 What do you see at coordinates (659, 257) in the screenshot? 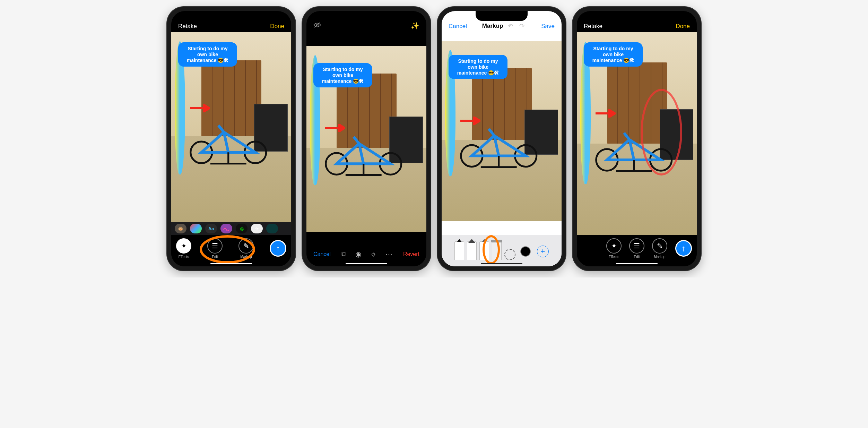
I see `markup-label: Markup` at bounding box center [659, 257].